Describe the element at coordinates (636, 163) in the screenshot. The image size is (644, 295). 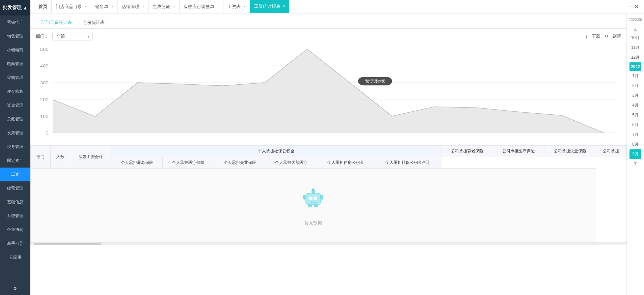
I see `scroll-down-arrow: ▼` at that location.